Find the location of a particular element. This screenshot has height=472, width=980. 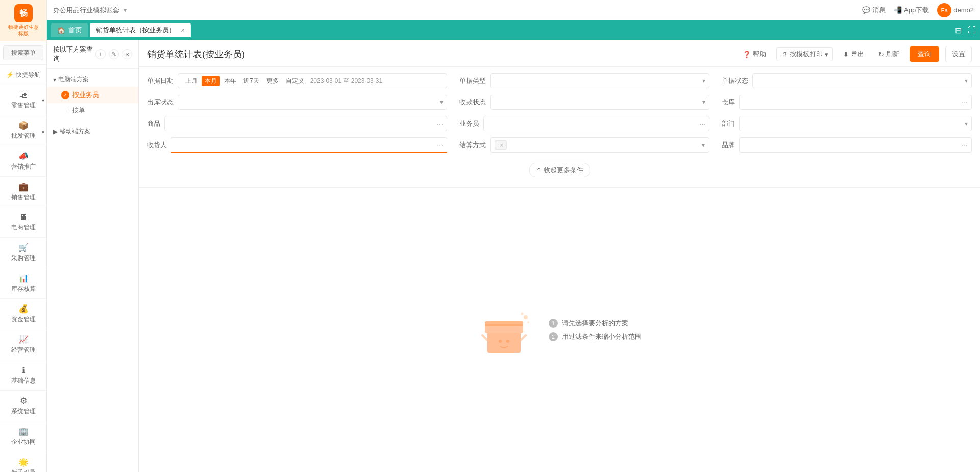

sidebar-item-operations: 📈 经营管理 is located at coordinates (23, 345).